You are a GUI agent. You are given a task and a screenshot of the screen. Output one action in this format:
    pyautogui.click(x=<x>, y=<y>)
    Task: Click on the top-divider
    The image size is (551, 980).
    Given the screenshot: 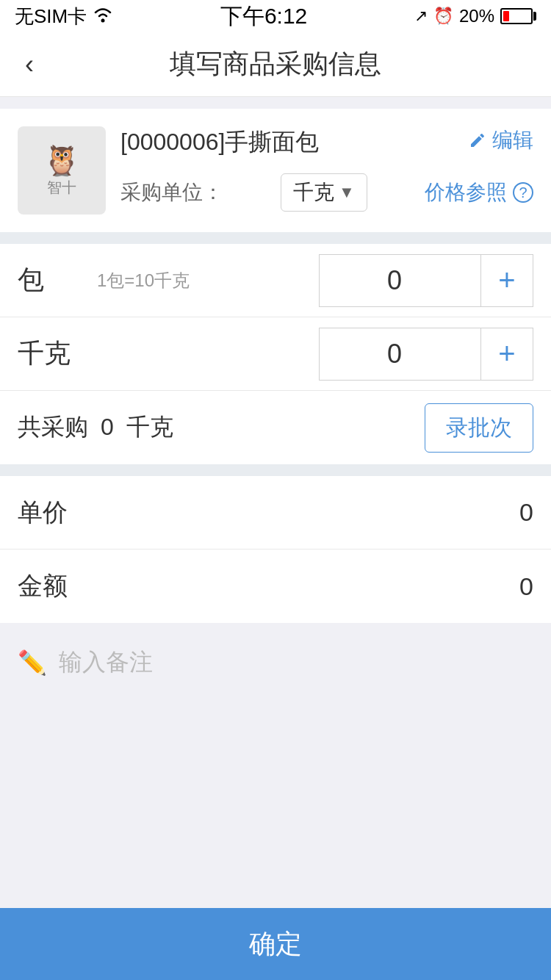 What is the action you would take?
    pyautogui.click(x=276, y=103)
    